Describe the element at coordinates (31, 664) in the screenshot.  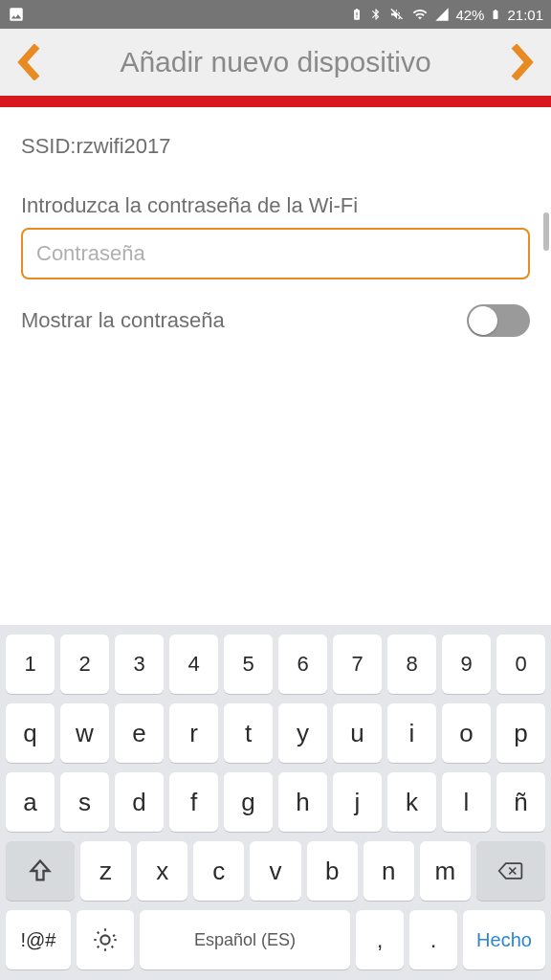
I see `key-1: 1` at that location.